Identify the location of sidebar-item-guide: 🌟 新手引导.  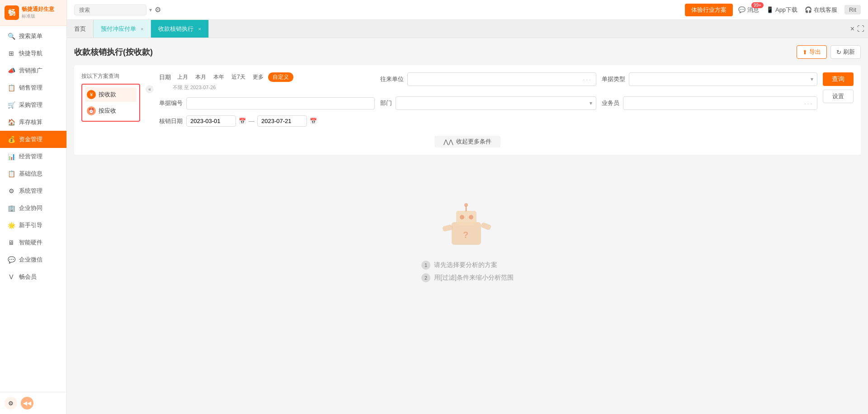
(33, 225).